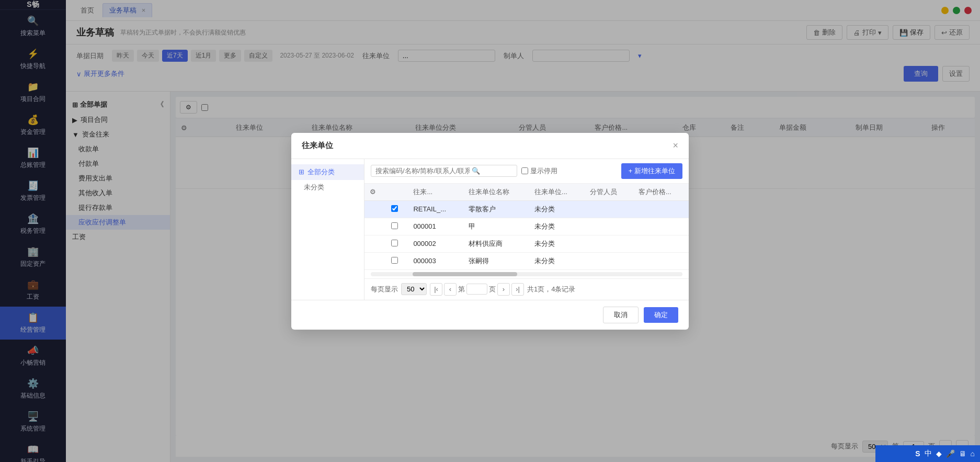 The width and height of the screenshot is (980, 462). What do you see at coordinates (493, 289) in the screenshot?
I see `page-suffix: 页` at bounding box center [493, 289].